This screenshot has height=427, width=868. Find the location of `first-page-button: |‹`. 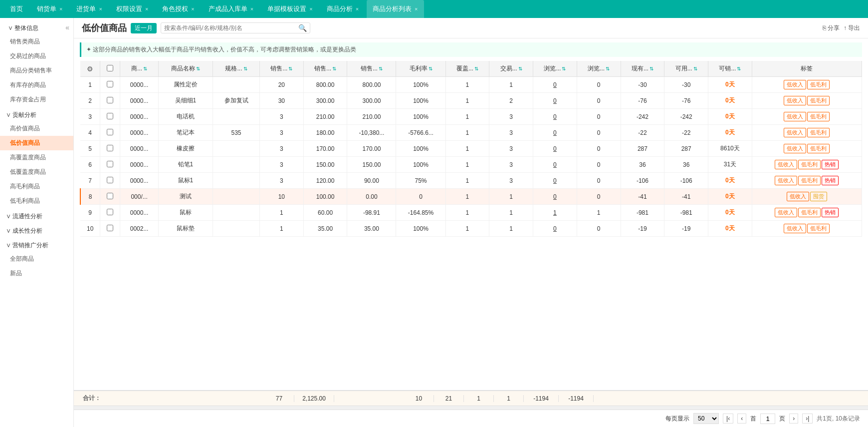

first-page-button: |‹ is located at coordinates (728, 419).